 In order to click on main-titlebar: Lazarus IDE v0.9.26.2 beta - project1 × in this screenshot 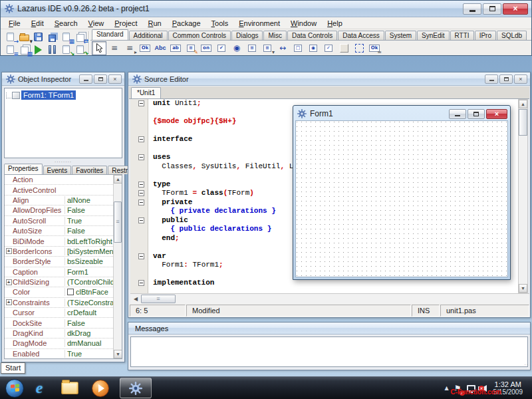, I will do `click(266, 9)`.